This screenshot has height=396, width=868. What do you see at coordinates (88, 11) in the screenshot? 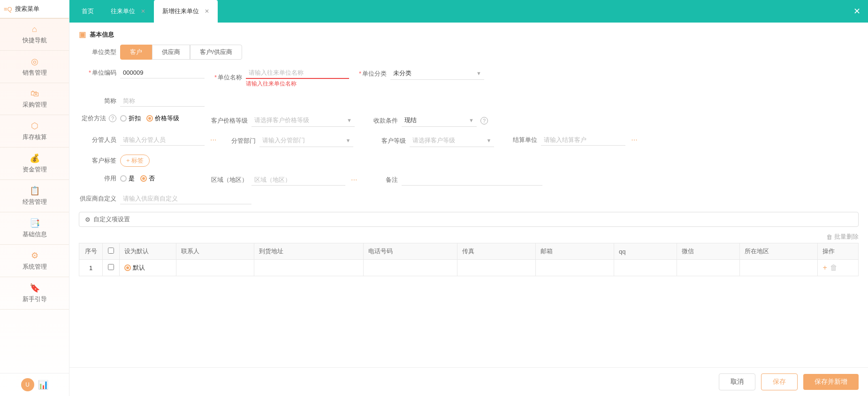
I see `tab-home: 首页` at bounding box center [88, 11].